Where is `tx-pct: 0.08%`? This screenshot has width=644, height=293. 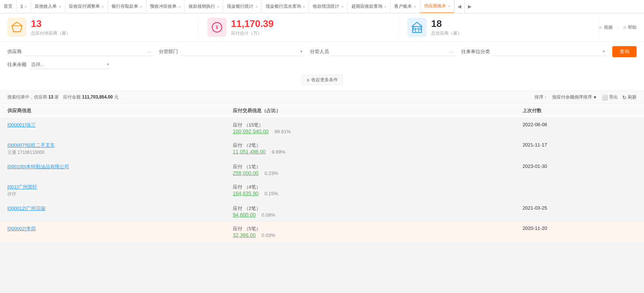 tx-pct: 0.08% is located at coordinates (268, 215).